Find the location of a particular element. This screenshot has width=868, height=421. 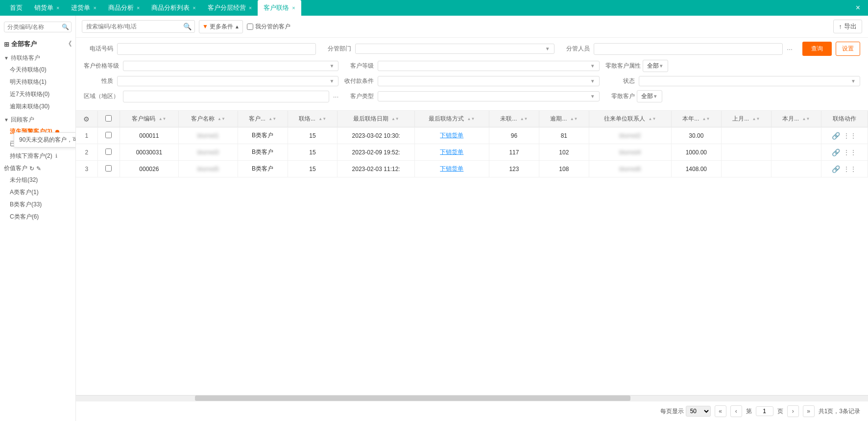

tab-customer-tier: 客户分层经营 × is located at coordinates (230, 8).